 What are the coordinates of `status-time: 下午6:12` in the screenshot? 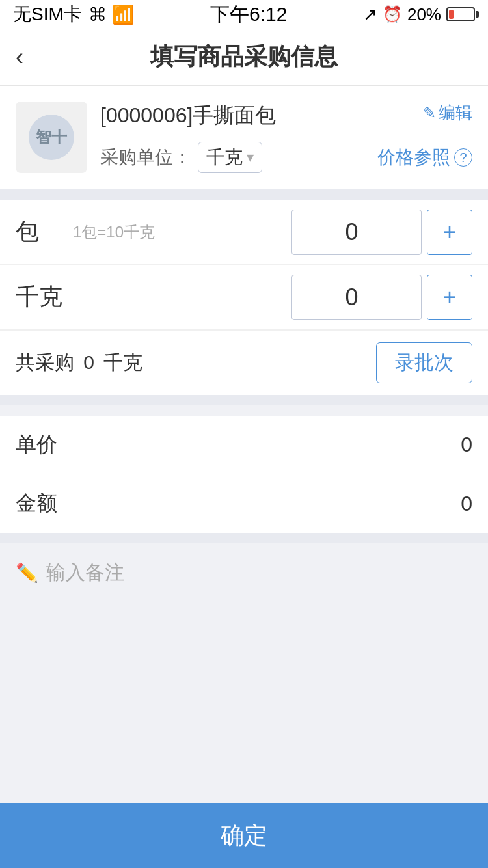 It's located at (249, 14).